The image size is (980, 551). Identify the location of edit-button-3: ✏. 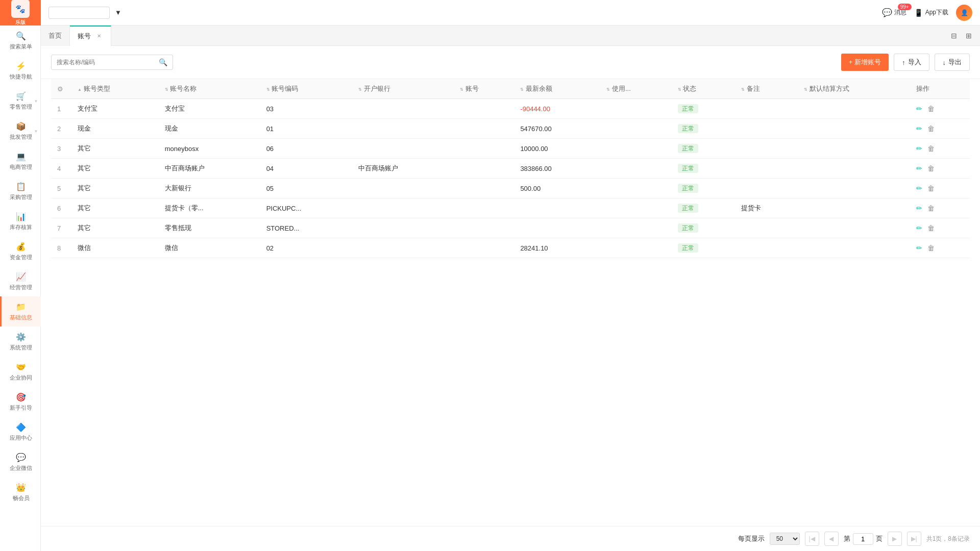
(919, 148).